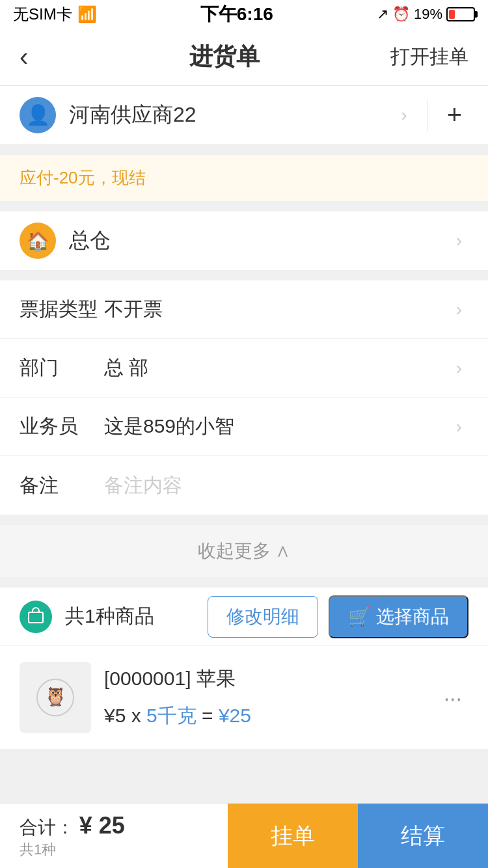 The height and width of the screenshot is (868, 488). What do you see at coordinates (244, 368) in the screenshot?
I see `department-row: 部门 总 部 ›` at bounding box center [244, 368].